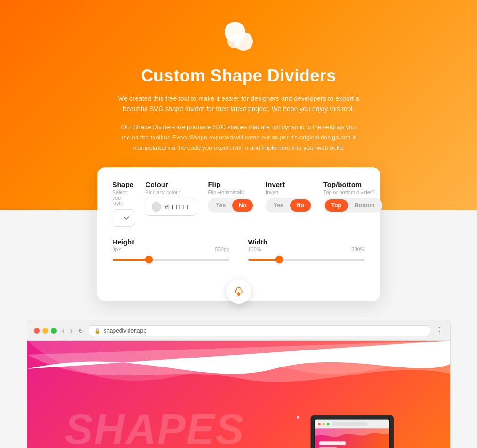 The height and width of the screenshot is (448, 477). I want to click on flip-no-button: No, so click(243, 205).